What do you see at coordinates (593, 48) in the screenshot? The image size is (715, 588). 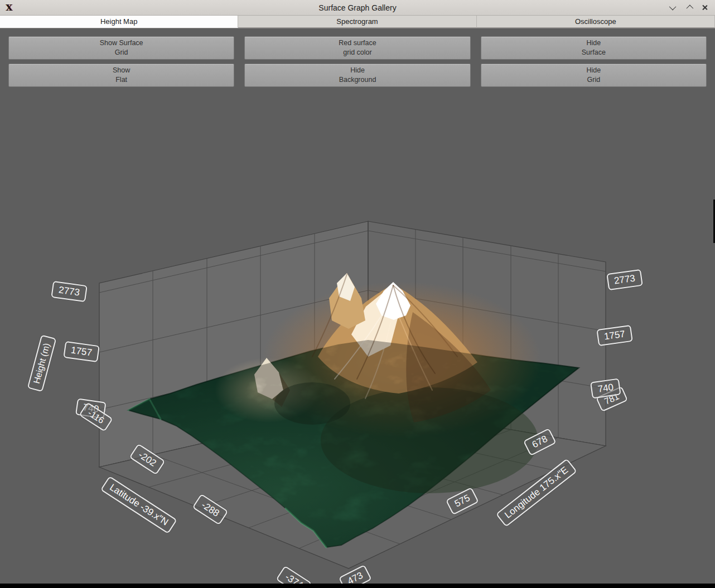 I see `hide-surface-button: Hide Surface` at bounding box center [593, 48].